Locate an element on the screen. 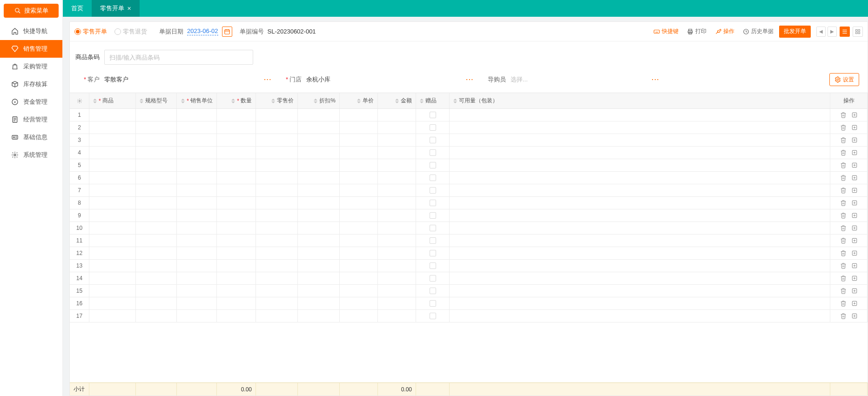 This screenshot has width=868, height=396. table-row: 6 is located at coordinates (469, 178).